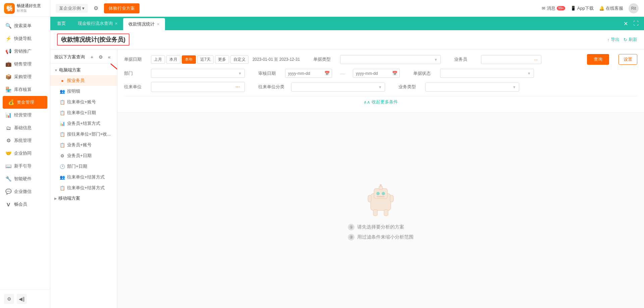 This screenshot has height=308, width=644. What do you see at coordinates (511, 60) in the screenshot?
I see `salesperson-select: ···` at bounding box center [511, 60].